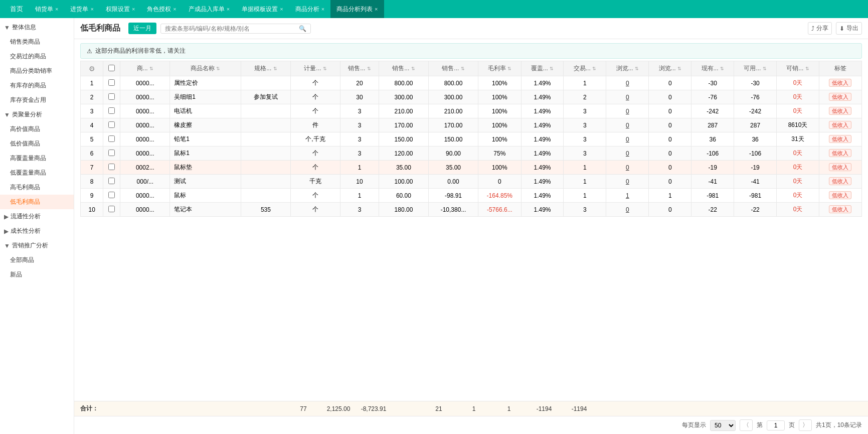  What do you see at coordinates (281, 9) in the screenshot?
I see `nav-template-close: ×` at bounding box center [281, 9].